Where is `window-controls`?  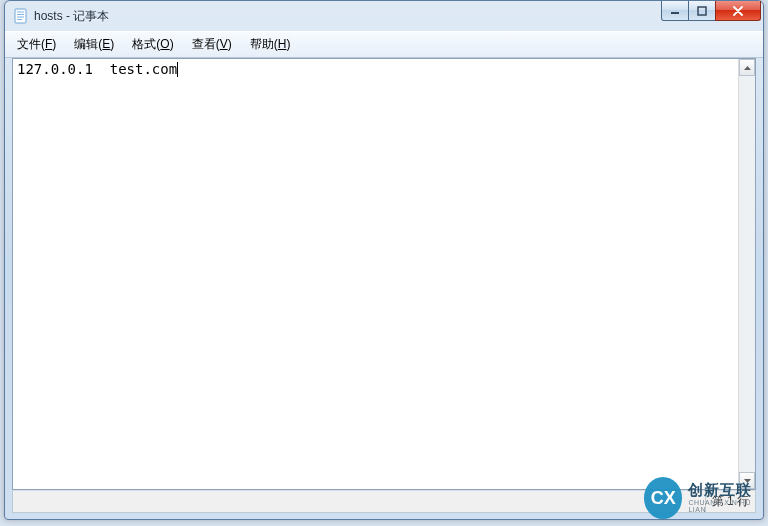 window-controls is located at coordinates (712, 16).